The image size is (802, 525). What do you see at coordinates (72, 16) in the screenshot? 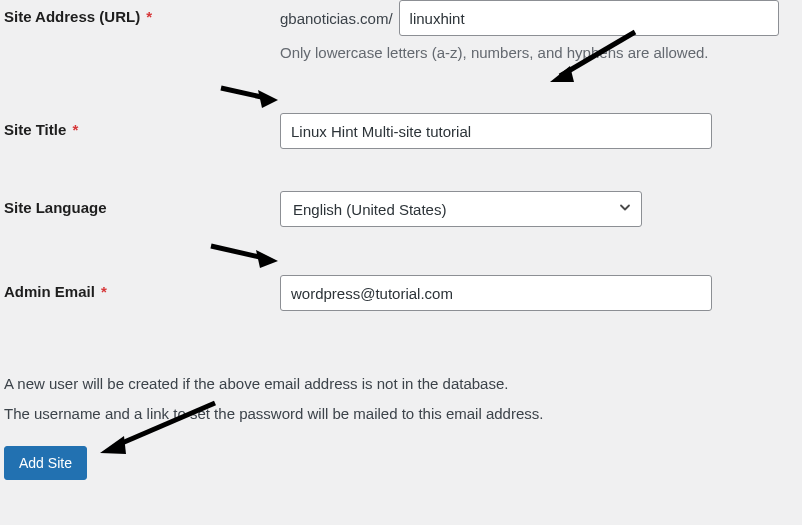
I see `label-text: Site Address (URL)` at bounding box center [72, 16].